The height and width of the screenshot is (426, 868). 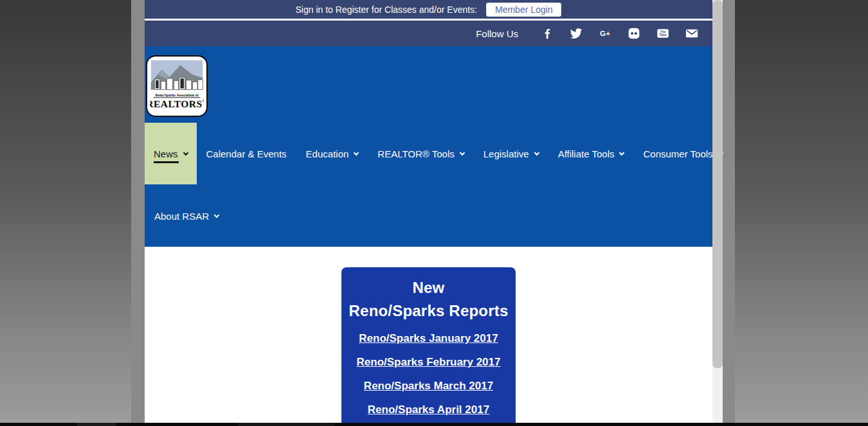 I want to click on signin-bar: Sign in to Register for Classes and/or E…, so click(x=428, y=9).